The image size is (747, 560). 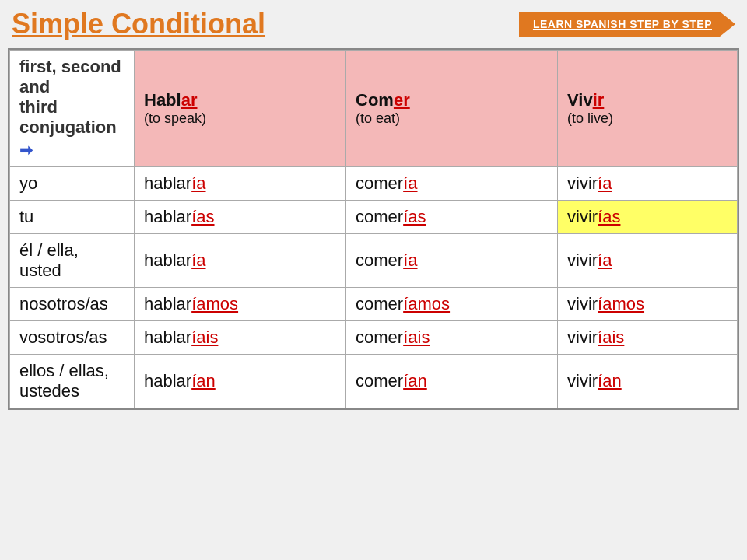 What do you see at coordinates (374, 24) in the screenshot?
I see `page-header: Simple Conditional LEARN SPANISH STEP BY…` at bounding box center [374, 24].